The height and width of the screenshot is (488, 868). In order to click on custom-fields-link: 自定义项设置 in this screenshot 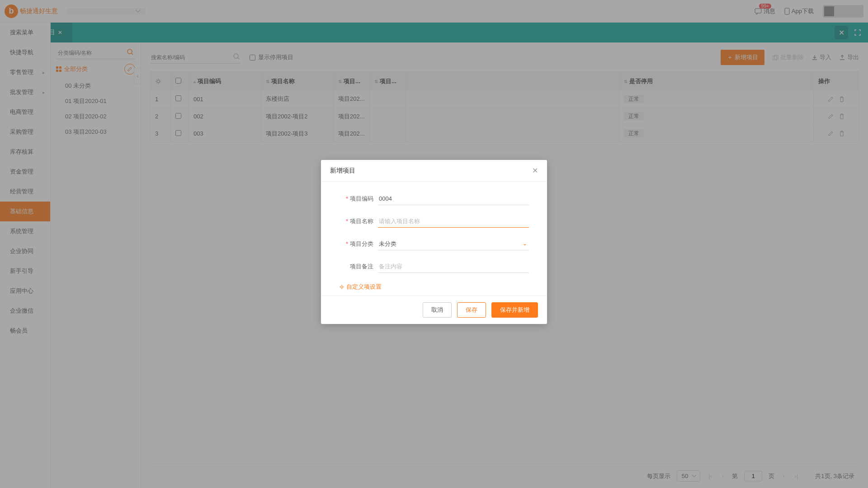, I will do `click(434, 287)`.